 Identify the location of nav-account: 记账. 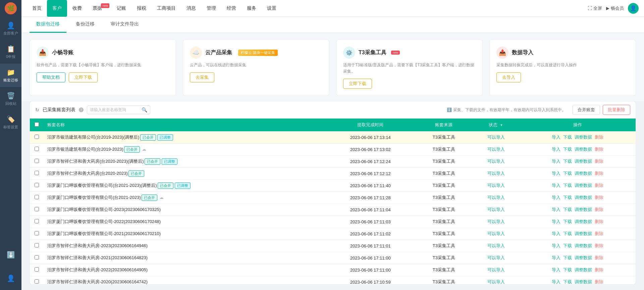
(121, 8).